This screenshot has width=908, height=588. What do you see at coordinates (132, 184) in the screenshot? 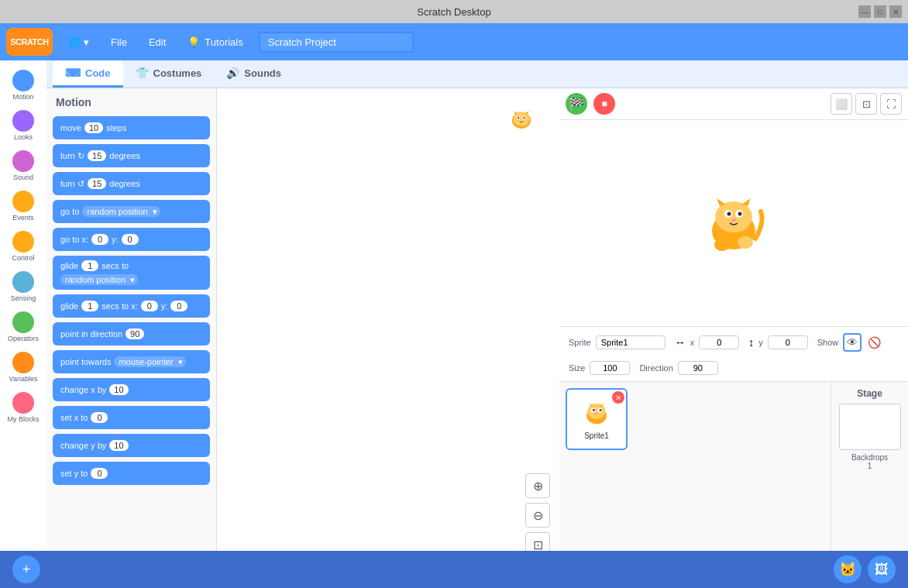
I see `block-turn-ccw: turn ↺ 15 degrees` at bounding box center [132, 184].